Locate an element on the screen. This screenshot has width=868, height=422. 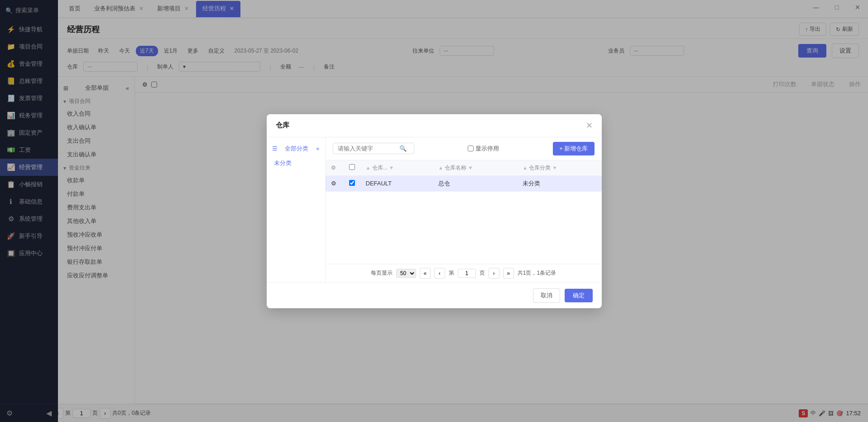
row-code: DEFAULT is located at coordinates (397, 183).